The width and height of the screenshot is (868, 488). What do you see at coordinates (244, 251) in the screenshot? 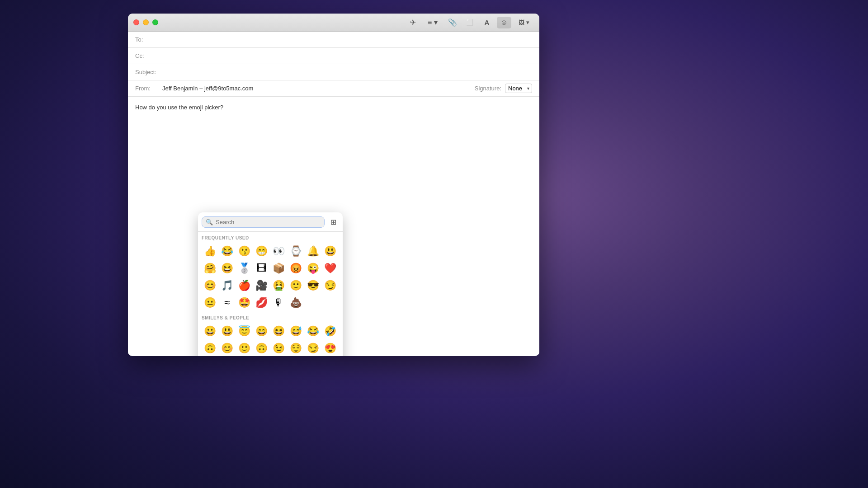
I see `emoji-cell: 😗` at bounding box center [244, 251].